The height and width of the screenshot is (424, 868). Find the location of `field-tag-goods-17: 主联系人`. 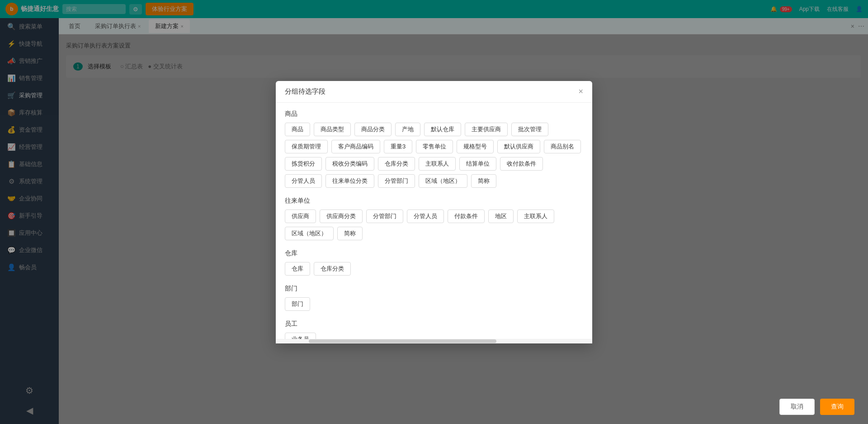

field-tag-goods-17: 主联系人 is located at coordinates (437, 164).